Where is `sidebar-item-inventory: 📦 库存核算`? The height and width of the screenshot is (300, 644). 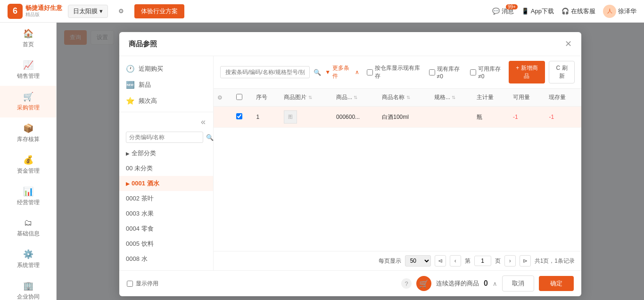 sidebar-item-inventory: 📦 库存核算 is located at coordinates (28, 133).